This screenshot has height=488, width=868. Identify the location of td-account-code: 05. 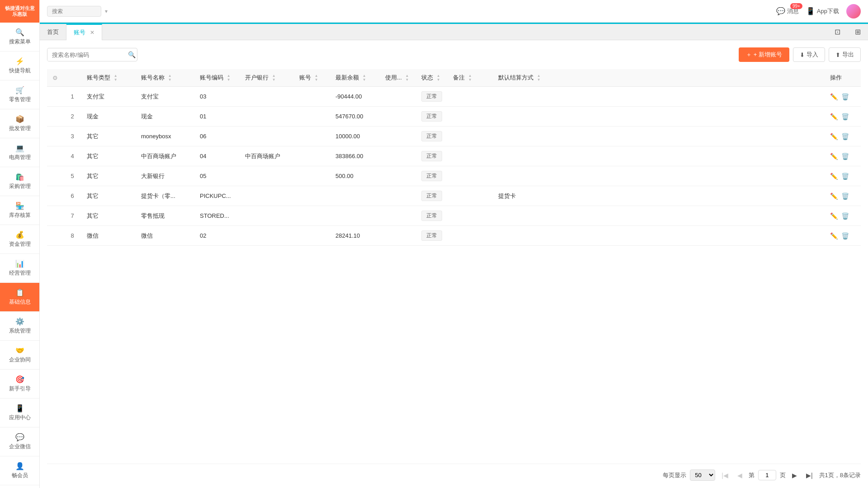
(217, 176).